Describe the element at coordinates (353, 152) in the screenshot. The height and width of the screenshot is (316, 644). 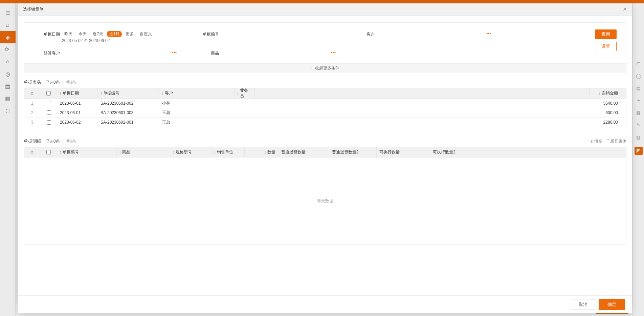
I see `dcol-returnqty2: 普通退货数量2` at that location.